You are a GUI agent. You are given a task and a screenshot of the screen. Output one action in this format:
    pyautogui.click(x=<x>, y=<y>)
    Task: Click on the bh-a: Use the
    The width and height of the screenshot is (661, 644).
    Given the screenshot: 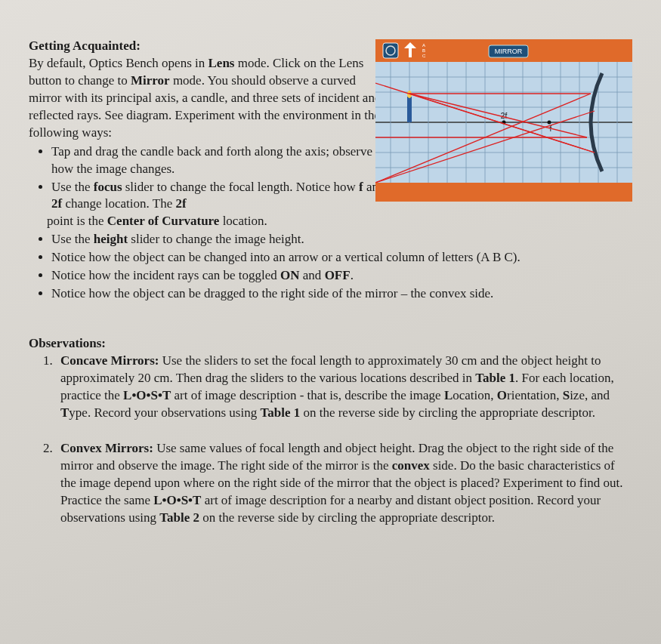 What is the action you would take?
    pyautogui.click(x=73, y=239)
    